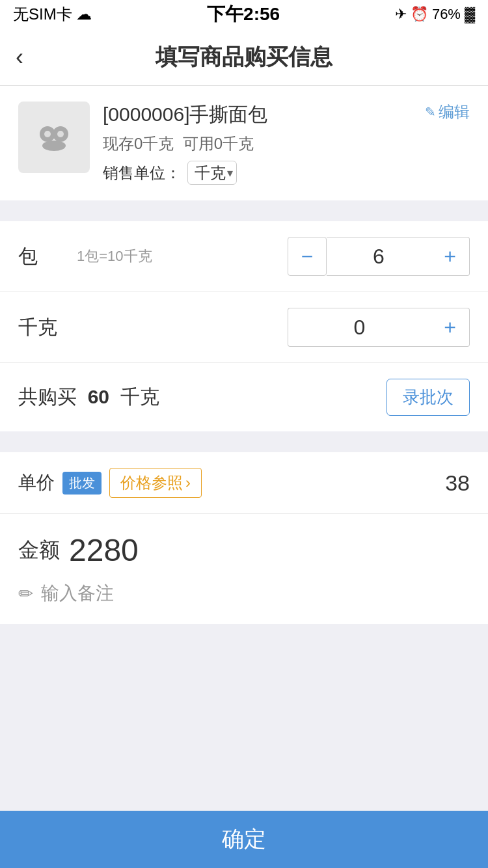 The width and height of the screenshot is (488, 868). Describe the element at coordinates (307, 256) in the screenshot. I see `package-decrement-button: −` at that location.